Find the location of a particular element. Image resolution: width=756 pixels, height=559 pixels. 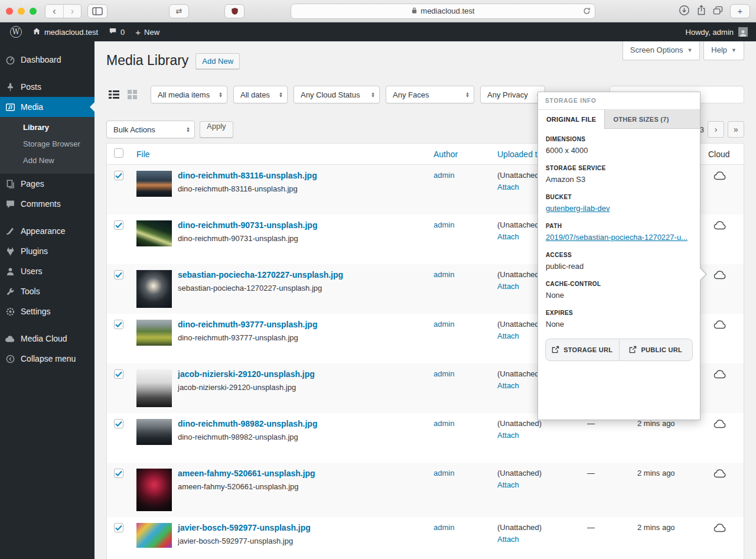

sidebar-subitem-storage-browser: Storage Browser is located at coordinates (47, 144).